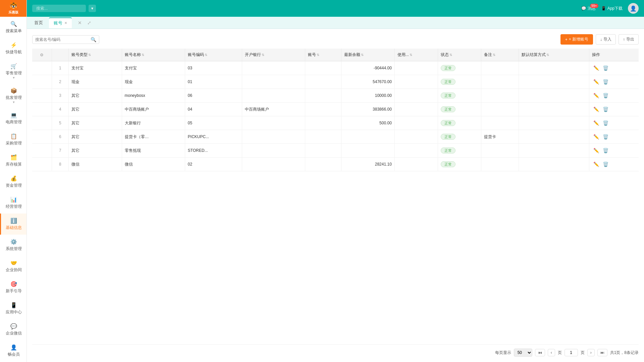 The width and height of the screenshot is (644, 362). Describe the element at coordinates (633, 9) in the screenshot. I see `avatar-image: 👤` at that location.